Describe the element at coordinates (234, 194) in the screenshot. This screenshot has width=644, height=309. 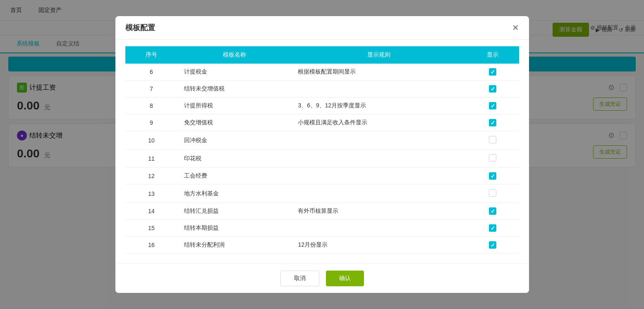
I see `row-name-13: 地方水利基金` at that location.